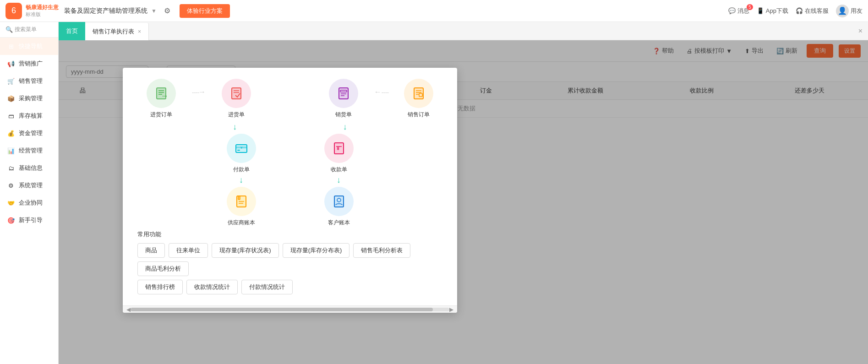 Image resolution: width=868 pixels, height=364 pixels. Describe the element at coordinates (11, 133) in the screenshot. I see `finance-icon: 💰` at that location.